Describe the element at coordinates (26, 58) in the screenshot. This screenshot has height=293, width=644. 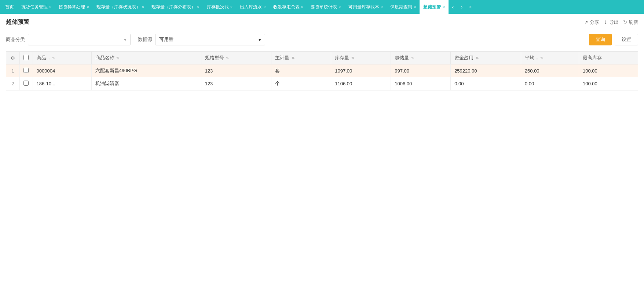
I see `select-all-checkbox` at that location.